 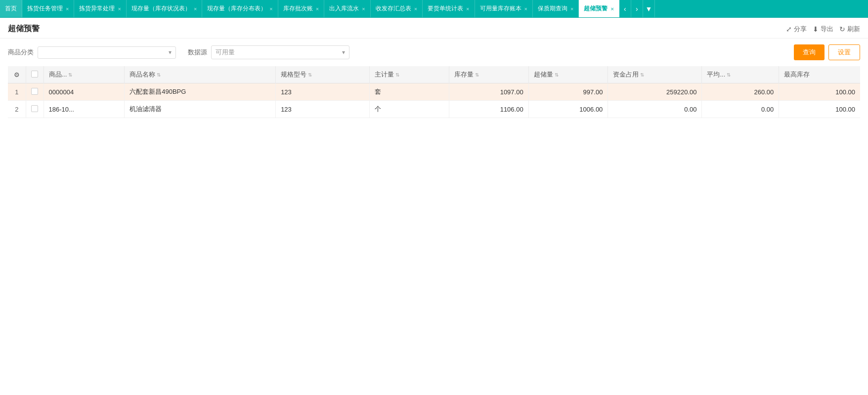 What do you see at coordinates (612, 9) in the screenshot?
I see `nav-overstock-warning-close: ×` at bounding box center [612, 9].